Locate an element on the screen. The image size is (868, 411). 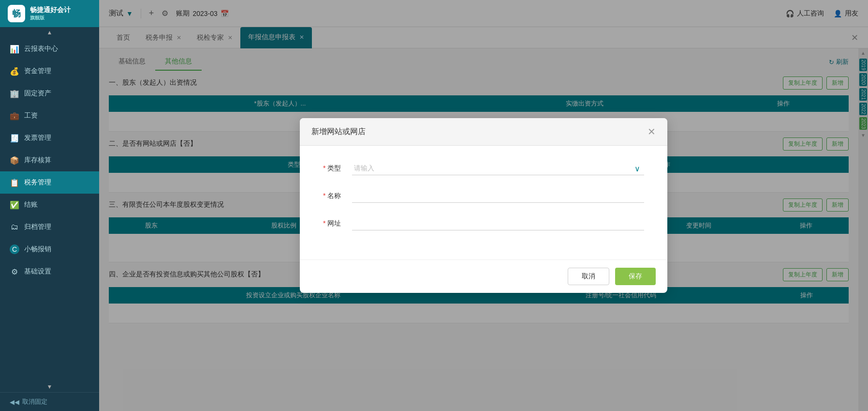
sidebar-item-xiao-chang: C 小畅报销 is located at coordinates (49, 249).